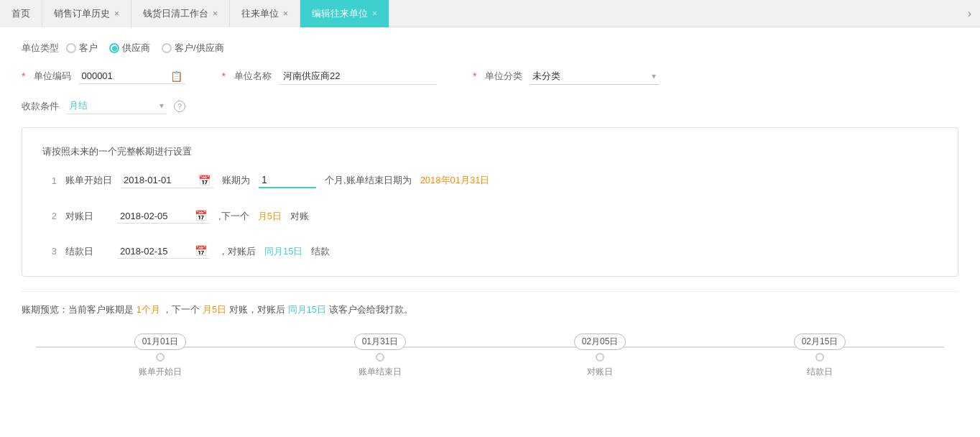 This screenshot has height=437, width=980. Describe the element at coordinates (287, 180) in the screenshot. I see `period-value-input` at that location.